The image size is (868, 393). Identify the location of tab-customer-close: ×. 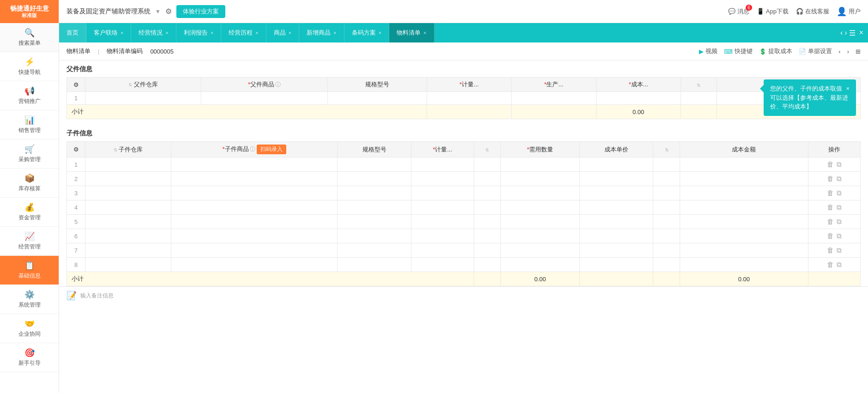
(122, 33).